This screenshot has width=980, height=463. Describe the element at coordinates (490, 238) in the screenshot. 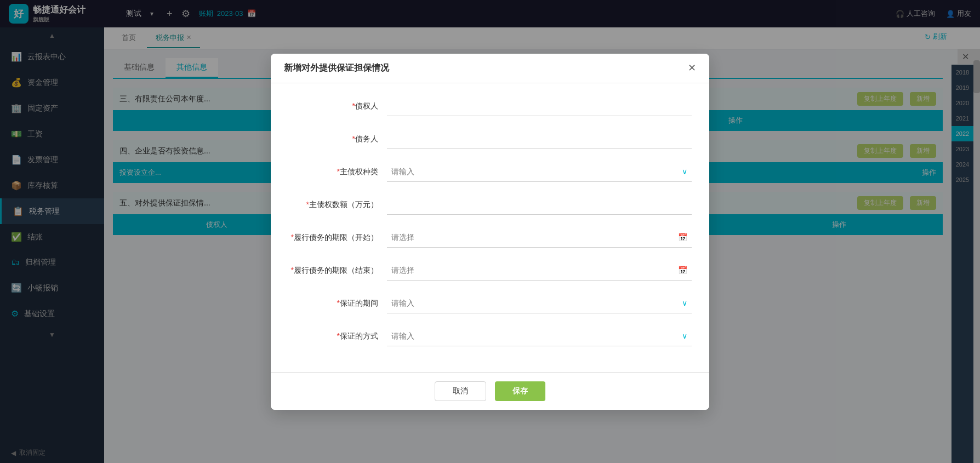

I see `form-row-obligation-start: *履行债务的期限（开始） 📅` at that location.